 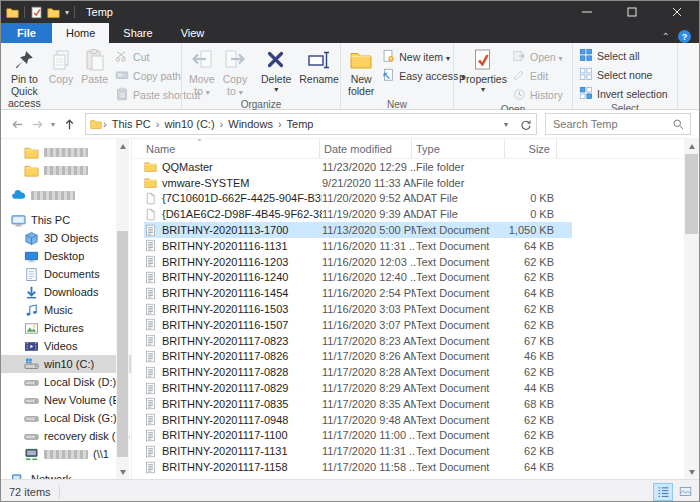 What do you see at coordinates (358, 357) in the screenshot?
I see `table-row: BRITHNY-20201117-082611/17/2020 8:26 AMT…` at bounding box center [358, 357].